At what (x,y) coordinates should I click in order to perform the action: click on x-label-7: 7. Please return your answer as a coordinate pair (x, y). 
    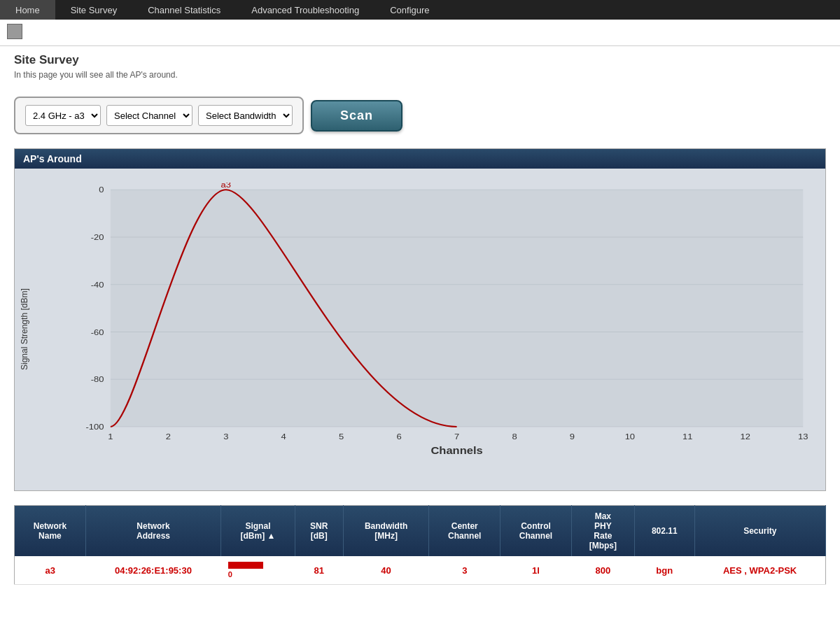
    Looking at the image, I should click on (456, 437).